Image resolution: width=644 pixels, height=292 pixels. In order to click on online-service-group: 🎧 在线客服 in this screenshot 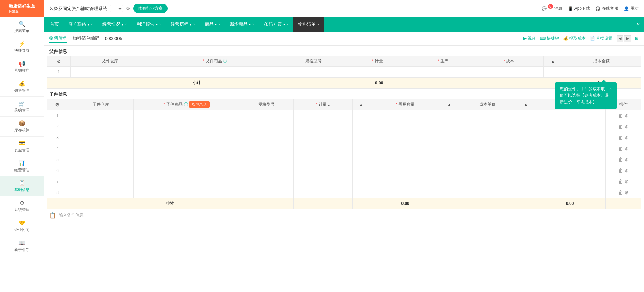, I will do `click(607, 8)`.